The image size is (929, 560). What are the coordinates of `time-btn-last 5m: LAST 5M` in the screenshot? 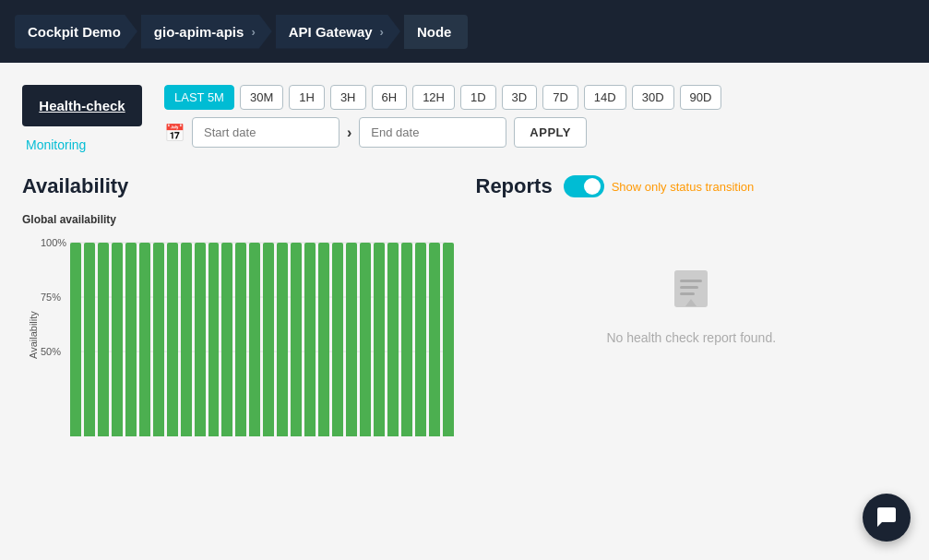 It's located at (199, 98).